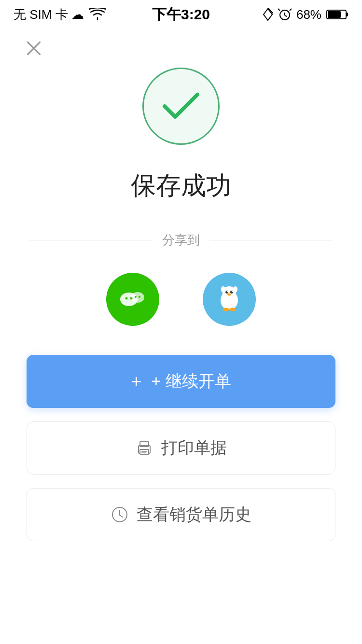 This screenshot has width=362, height=644. What do you see at coordinates (268, 14) in the screenshot?
I see `location-icon` at bounding box center [268, 14].